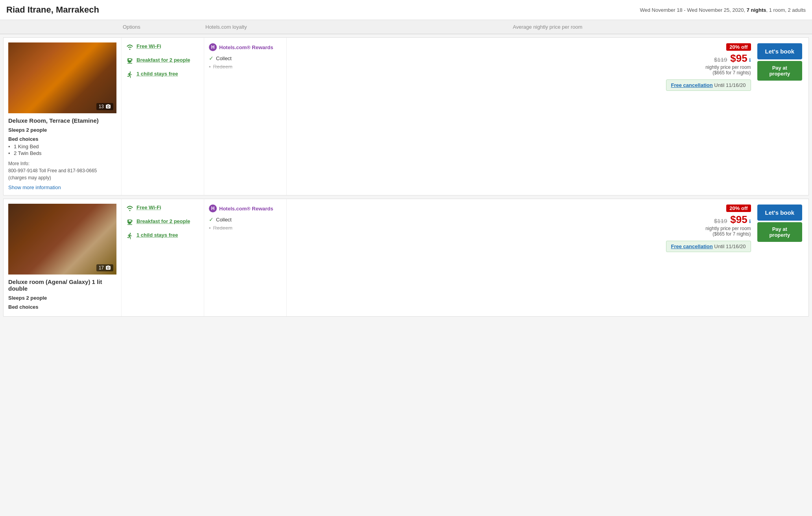  What do you see at coordinates (406, 10) in the screenshot?
I see `page-header: Riad Itrane, Marrakech Wed November 18 -…` at bounding box center [406, 10].